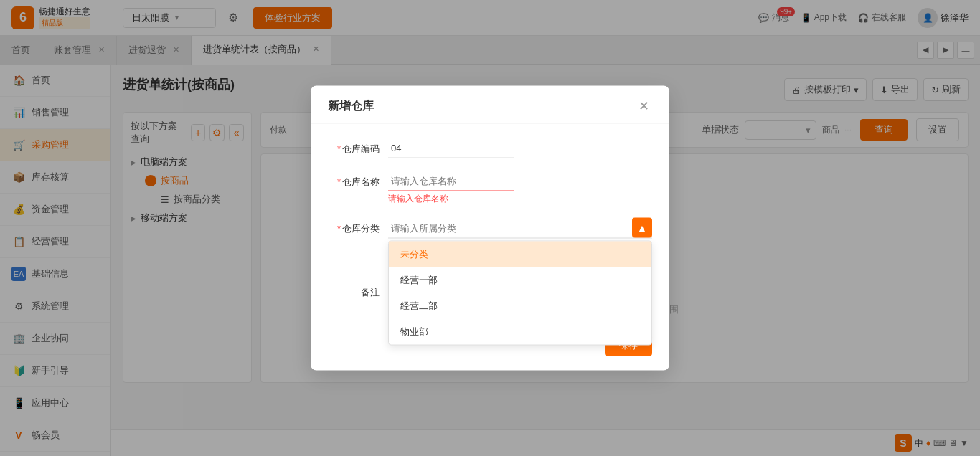 This screenshot has width=980, height=456. I want to click on modal-title: 新增仓库, so click(351, 106).